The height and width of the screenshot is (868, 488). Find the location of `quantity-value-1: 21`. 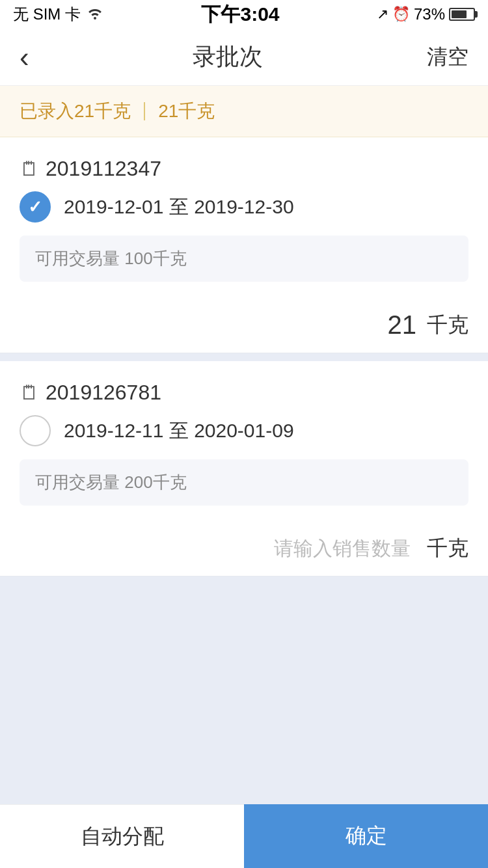

quantity-value-1: 21 is located at coordinates (402, 325).